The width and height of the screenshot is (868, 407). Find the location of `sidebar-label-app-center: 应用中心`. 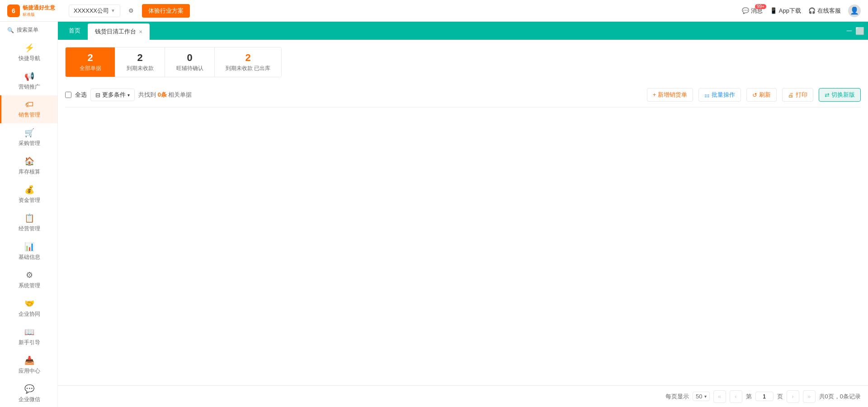

sidebar-label-app-center: 应用中心 is located at coordinates (29, 371).